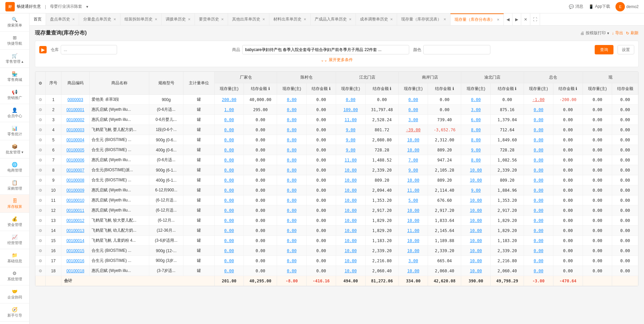 This screenshot has height=324, width=644. Describe the element at coordinates (15, 240) in the screenshot. I see `sidebar-item-operations: 📈 经营管理` at that location.